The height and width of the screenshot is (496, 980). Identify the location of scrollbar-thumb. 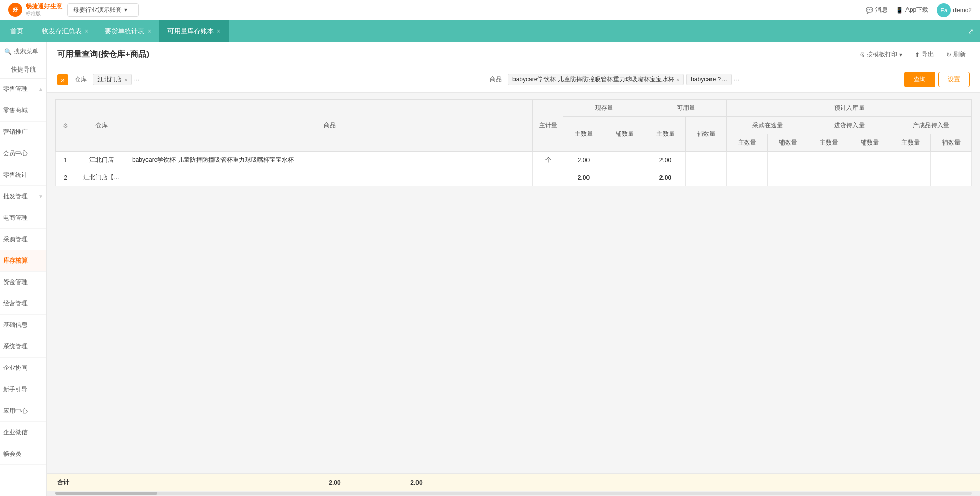
(106, 493).